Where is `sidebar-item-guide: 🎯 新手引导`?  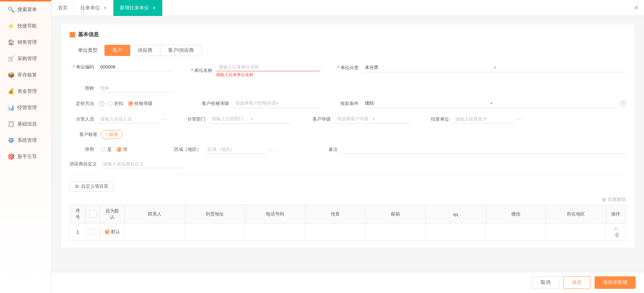 sidebar-item-guide: 🎯 新手引导 is located at coordinates (26, 156).